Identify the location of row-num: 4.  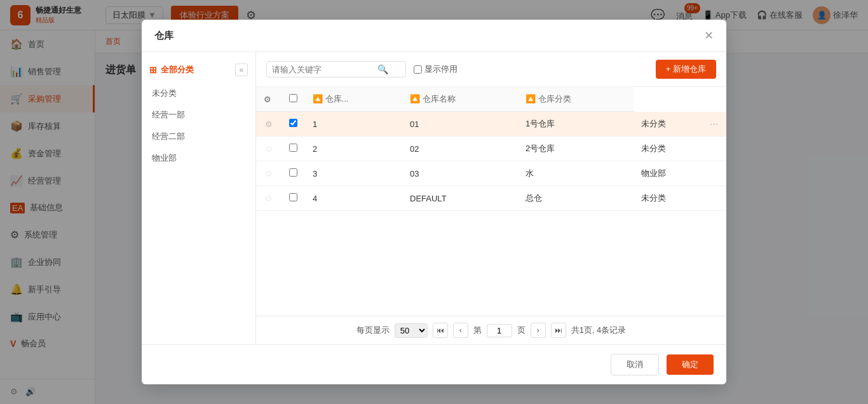
(353, 198).